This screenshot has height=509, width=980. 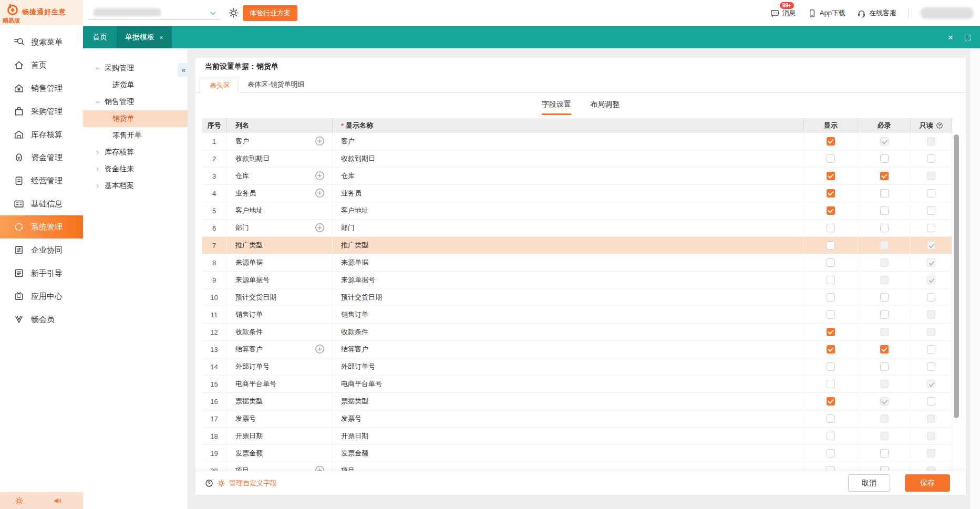 What do you see at coordinates (605, 107) in the screenshot?
I see `tab-layout-adjust: 布局调整` at bounding box center [605, 107].